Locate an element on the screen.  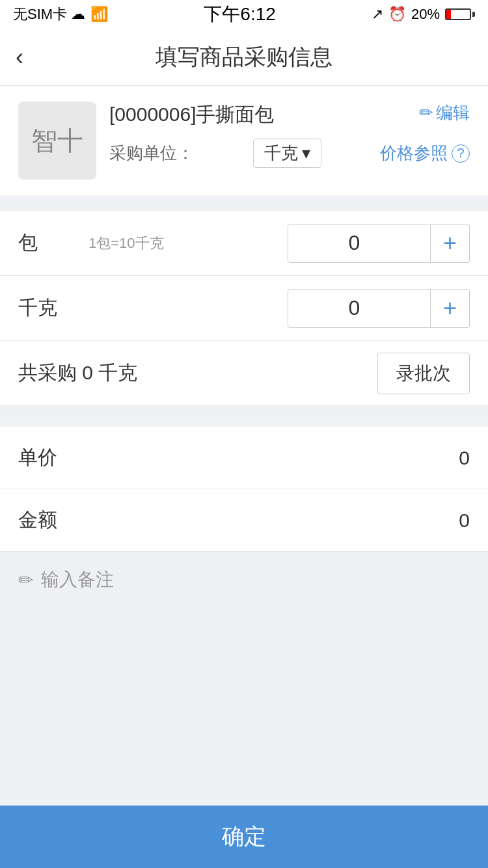
bag-sublabel: 1包=10千克 is located at coordinates (126, 243).